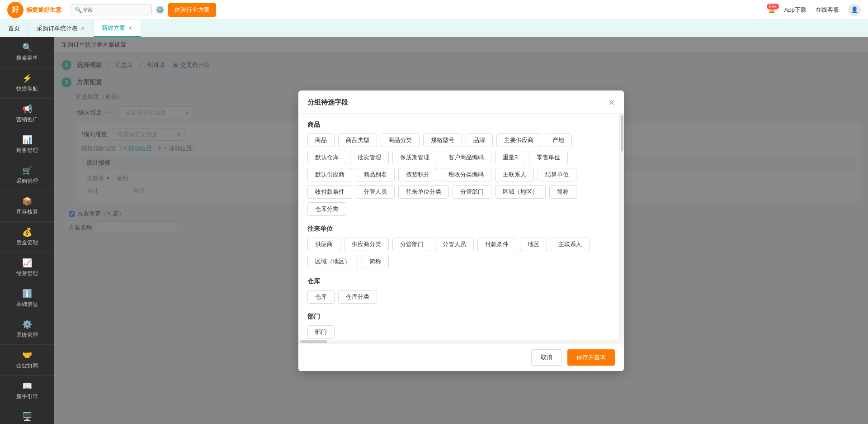 This screenshot has height=424, width=868. I want to click on tag-warehouse: 仓库, so click(321, 297).